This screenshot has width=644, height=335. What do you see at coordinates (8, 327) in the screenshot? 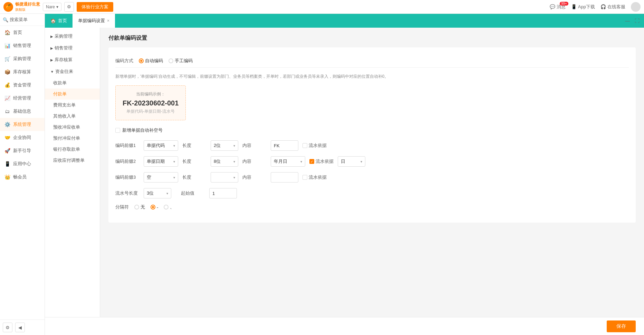
I see `settings-bottom-icon: ⚙` at bounding box center [8, 327].